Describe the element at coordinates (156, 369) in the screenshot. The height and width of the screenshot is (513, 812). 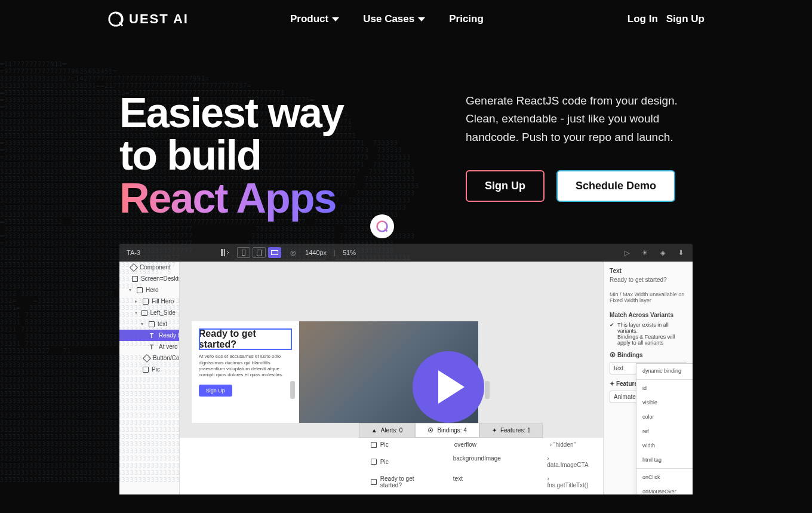
I see `tree-item-label: Pic` at that location.